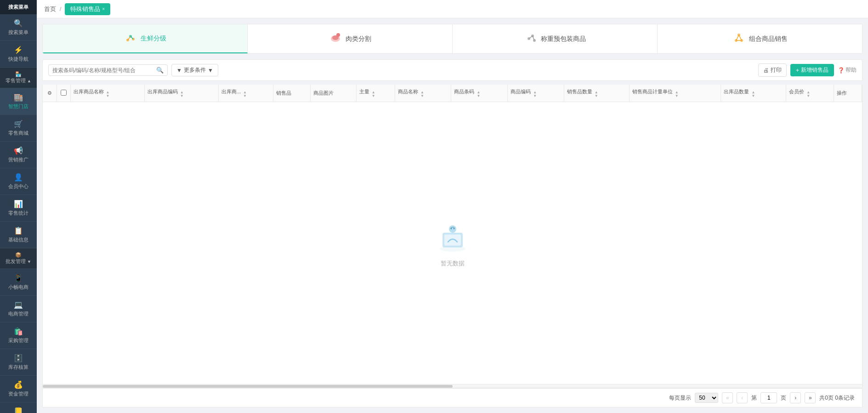 The image size is (868, 413). What do you see at coordinates (18, 107) in the screenshot?
I see `sidebar-item-label: 智慧门店` at bounding box center [18, 107].